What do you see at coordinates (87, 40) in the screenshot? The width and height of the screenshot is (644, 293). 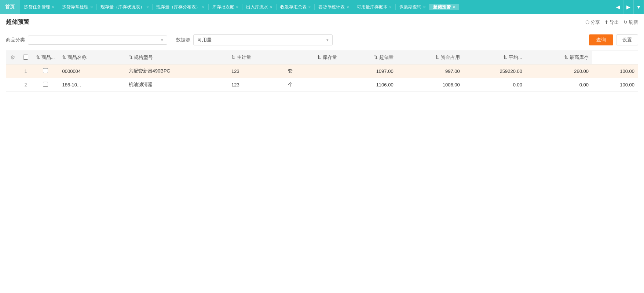 I see `category-filter: 商品分类 ▾` at bounding box center [87, 40].